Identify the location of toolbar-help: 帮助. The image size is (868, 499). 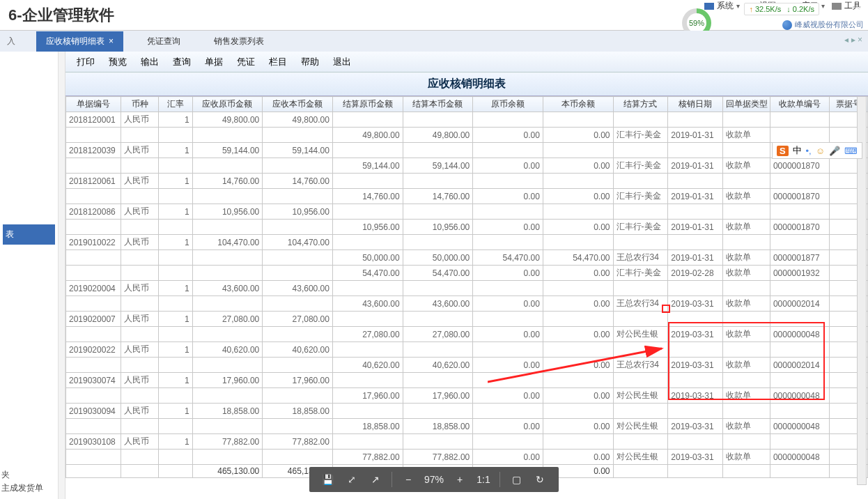
(310, 62).